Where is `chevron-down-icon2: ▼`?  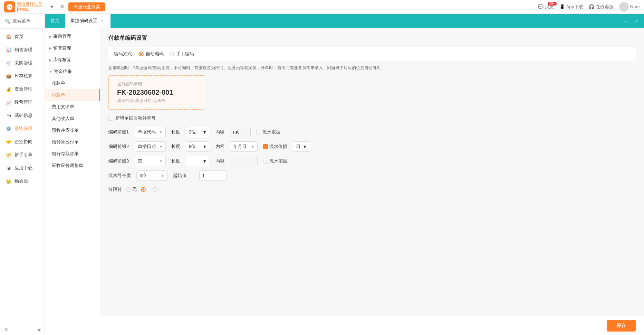 chevron-down-icon2: ▼ is located at coordinates (204, 132).